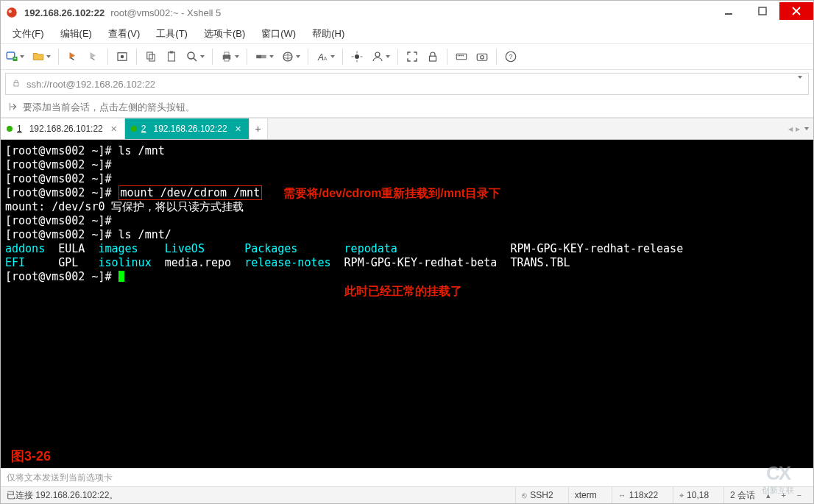  Describe the element at coordinates (63, 129) in the screenshot. I see `session-tab-1: 1 192.168.26.101:22 ✕` at that location.